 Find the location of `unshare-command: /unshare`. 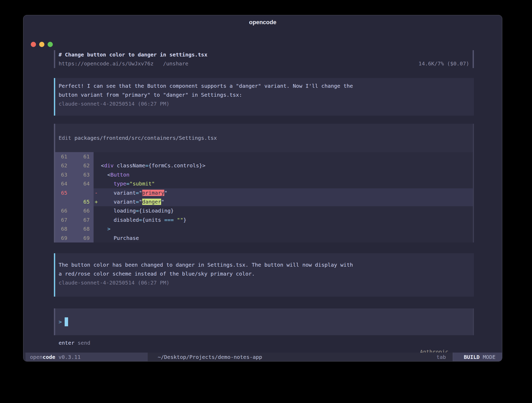

unshare-command: /unshare is located at coordinates (176, 64).